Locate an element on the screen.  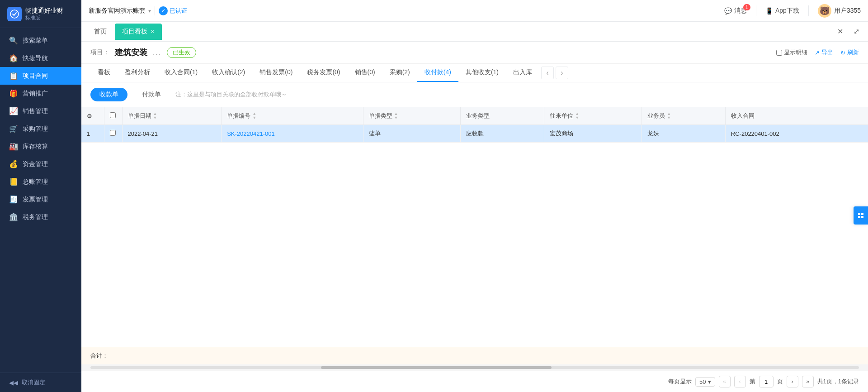
total-label: 合计： is located at coordinates (99, 356).